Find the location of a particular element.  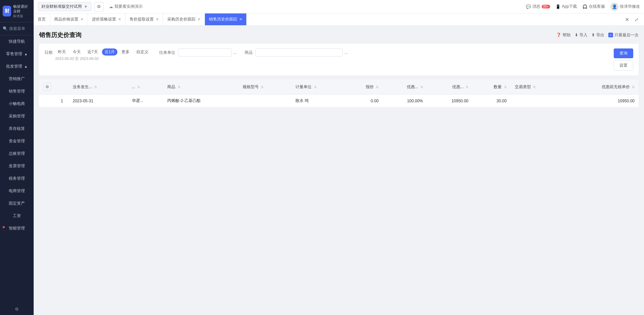

column-settings-button: ⚙ is located at coordinates (47, 87).